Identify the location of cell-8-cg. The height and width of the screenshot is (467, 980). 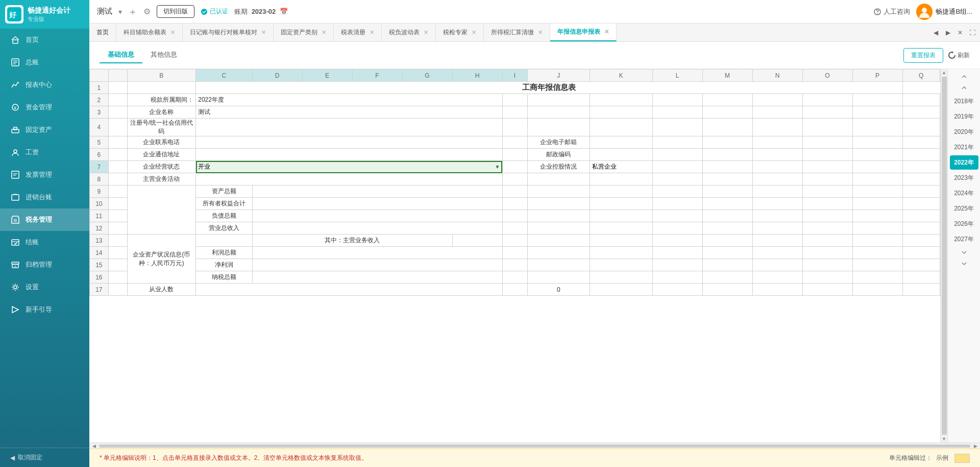
(349, 179).